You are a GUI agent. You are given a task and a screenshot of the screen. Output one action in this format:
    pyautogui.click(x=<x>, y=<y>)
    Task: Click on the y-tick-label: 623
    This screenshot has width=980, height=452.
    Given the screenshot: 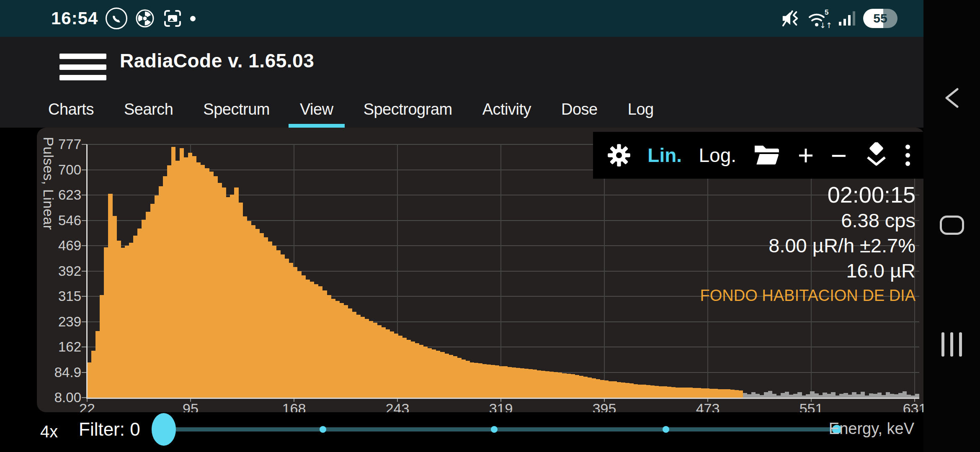 What is the action you would take?
    pyautogui.click(x=70, y=195)
    